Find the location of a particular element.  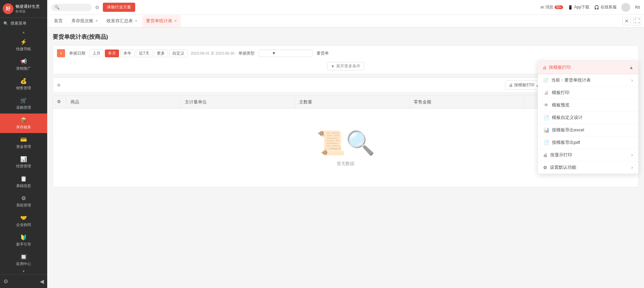

th-quantity: 主数量 is located at coordinates (352, 102).